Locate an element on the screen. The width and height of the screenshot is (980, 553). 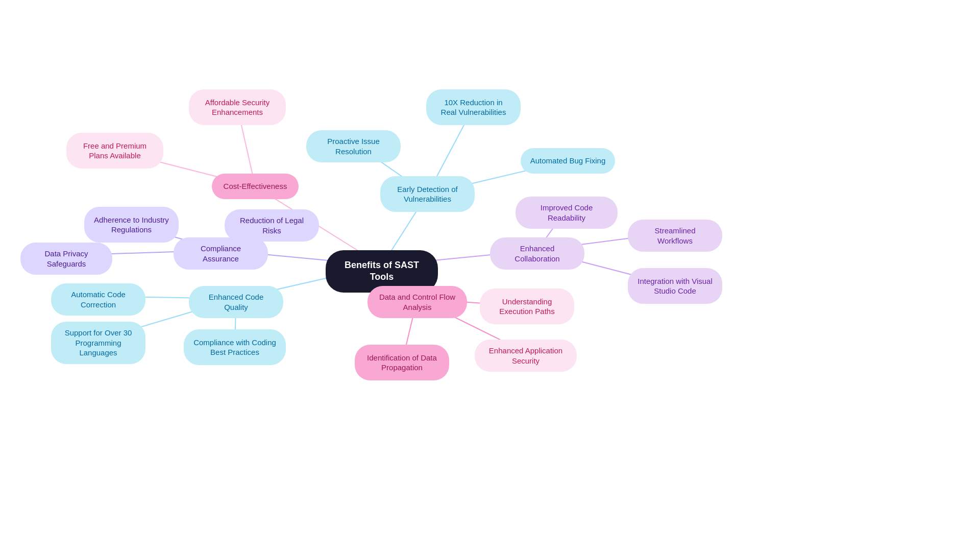
automated-bug-node: Automated Bug Fixing is located at coordinates (568, 161).